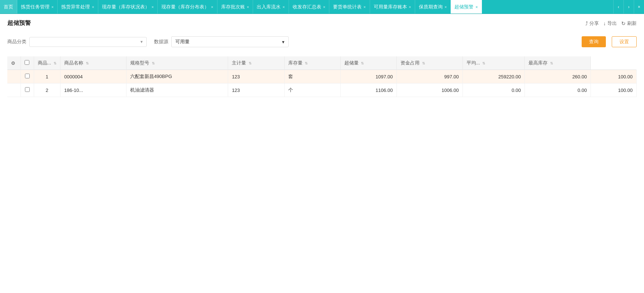  What do you see at coordinates (611, 23) in the screenshot?
I see `title-actions: ⤴ 分享 ↓ 导出 ↻ 刷新` at bounding box center [611, 23].